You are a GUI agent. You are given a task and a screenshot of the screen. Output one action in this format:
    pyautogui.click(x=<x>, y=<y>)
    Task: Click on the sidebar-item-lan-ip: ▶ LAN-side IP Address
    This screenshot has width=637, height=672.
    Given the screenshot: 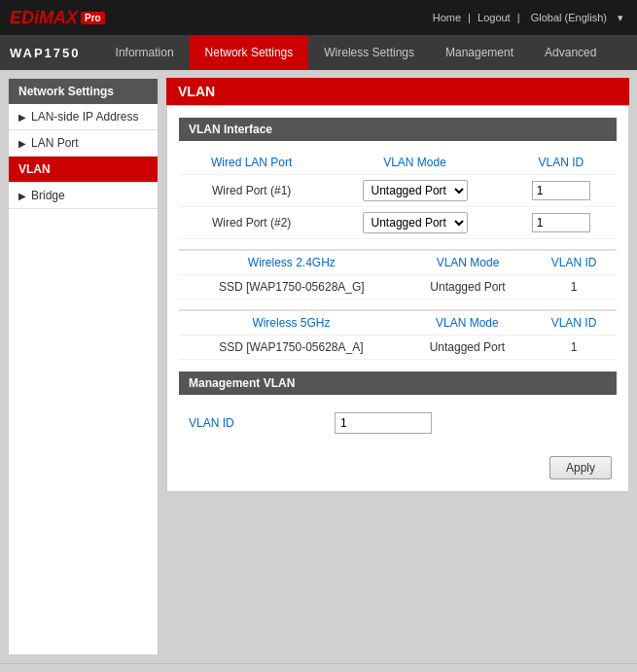 What is the action you would take?
    pyautogui.click(x=84, y=117)
    